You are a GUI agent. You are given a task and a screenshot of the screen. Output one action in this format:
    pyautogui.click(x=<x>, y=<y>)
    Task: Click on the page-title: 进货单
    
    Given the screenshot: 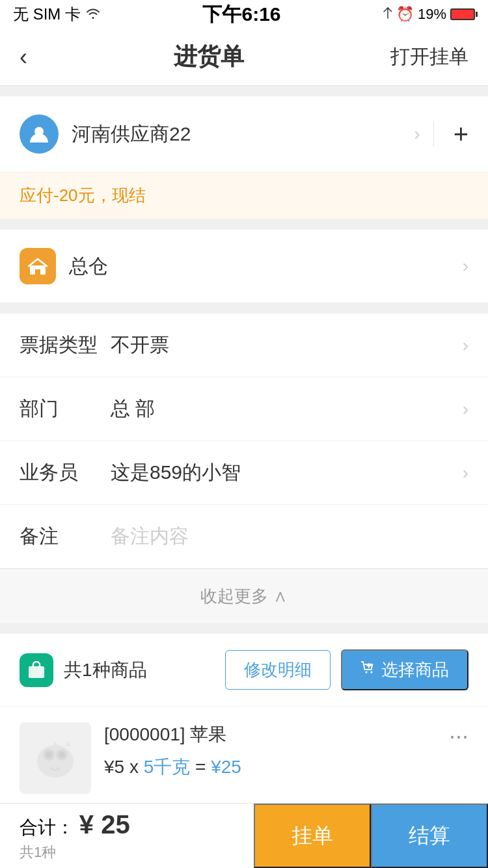 What is the action you would take?
    pyautogui.click(x=209, y=57)
    